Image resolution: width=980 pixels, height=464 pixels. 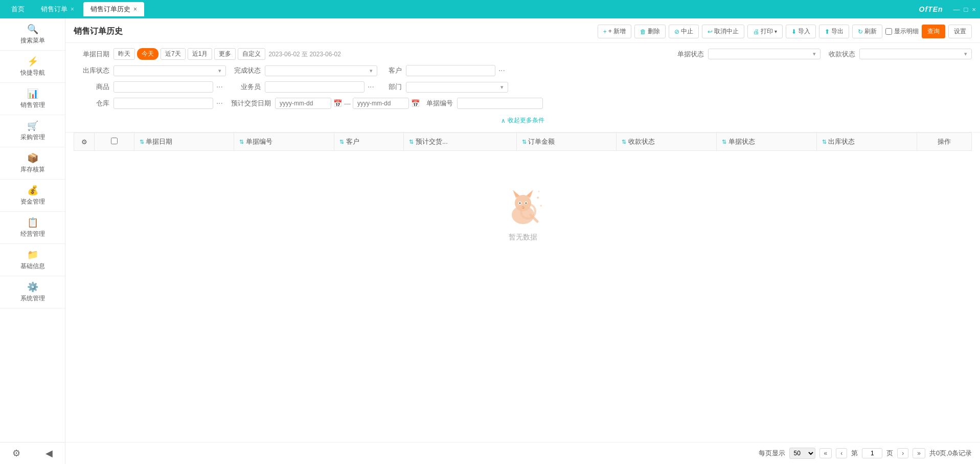 What do you see at coordinates (33, 29) in the screenshot?
I see `search-menu-icon: 🔍` at bounding box center [33, 29].